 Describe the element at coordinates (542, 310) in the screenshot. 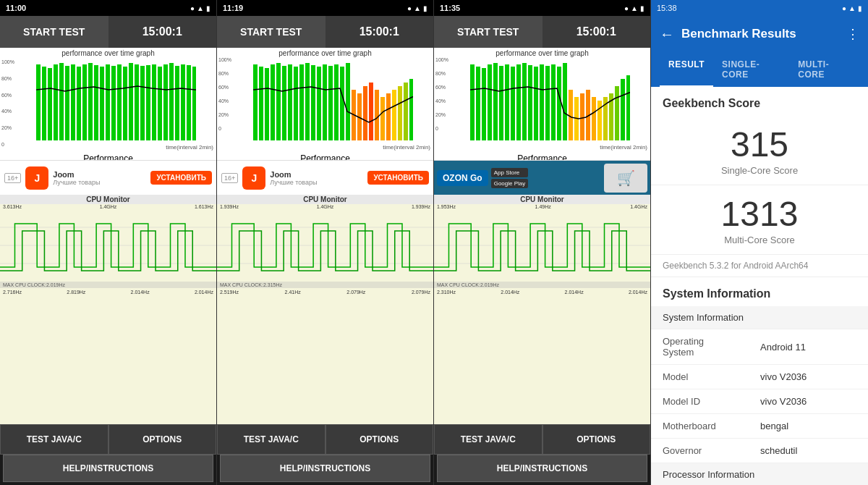

I see `cpu-monitor-3: CPU Monitor 1.953Hz1.49Hz1.4GHz MAX CPU …` at that location.